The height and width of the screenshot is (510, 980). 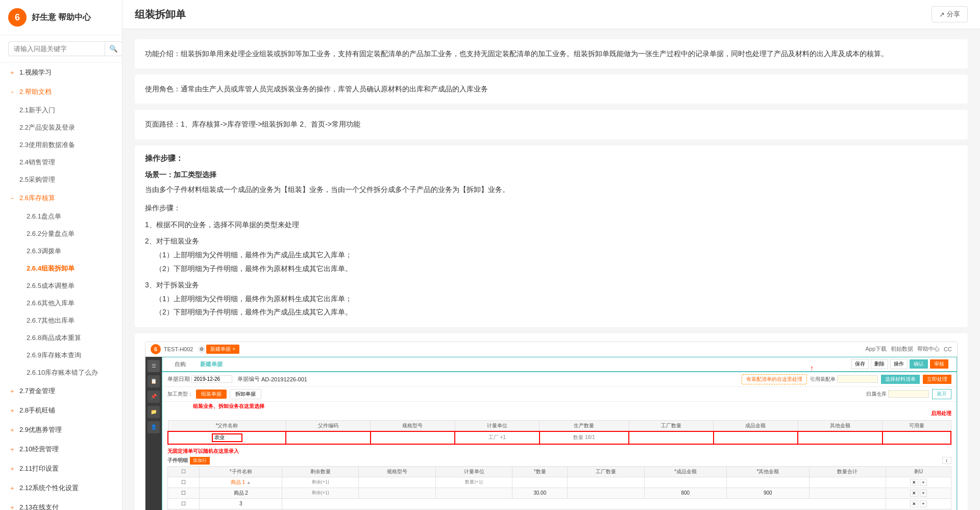 I want to click on ss-lower-del-3: ✕, so click(x=914, y=504).